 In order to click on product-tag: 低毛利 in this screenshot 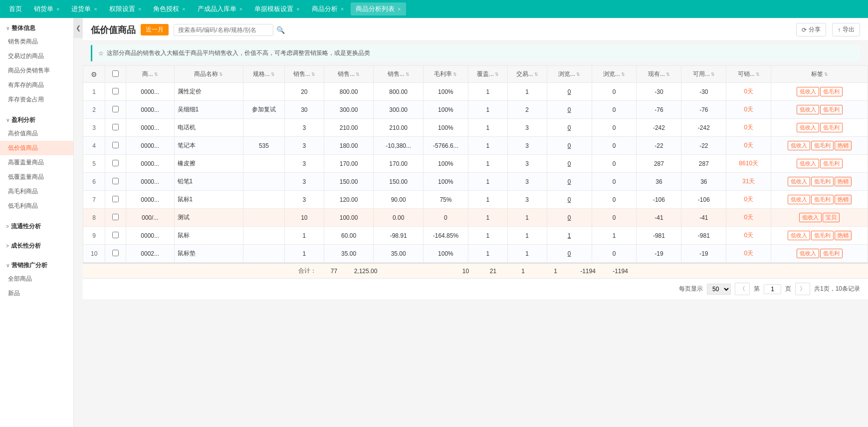, I will do `click(831, 164)`.